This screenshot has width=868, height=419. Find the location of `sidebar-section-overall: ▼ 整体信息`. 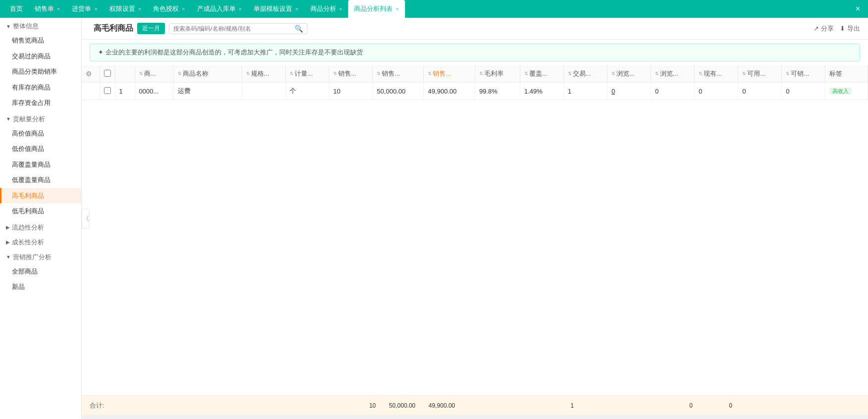

sidebar-section-overall: ▼ 整体信息 is located at coordinates (41, 25).